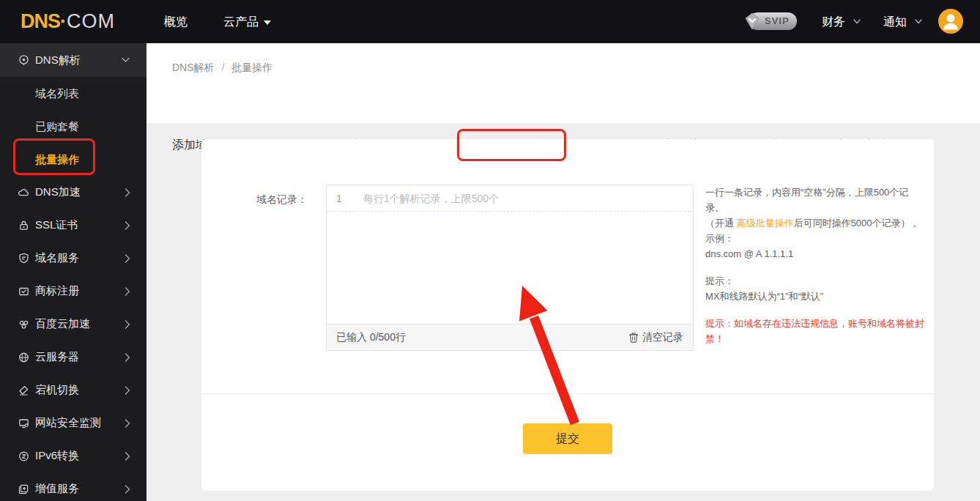 Image resolution: width=980 pixels, height=501 pixels. What do you see at coordinates (815, 253) in the screenshot?
I see `example-value: dns.com @ A 1.1.1.1` at bounding box center [815, 253].